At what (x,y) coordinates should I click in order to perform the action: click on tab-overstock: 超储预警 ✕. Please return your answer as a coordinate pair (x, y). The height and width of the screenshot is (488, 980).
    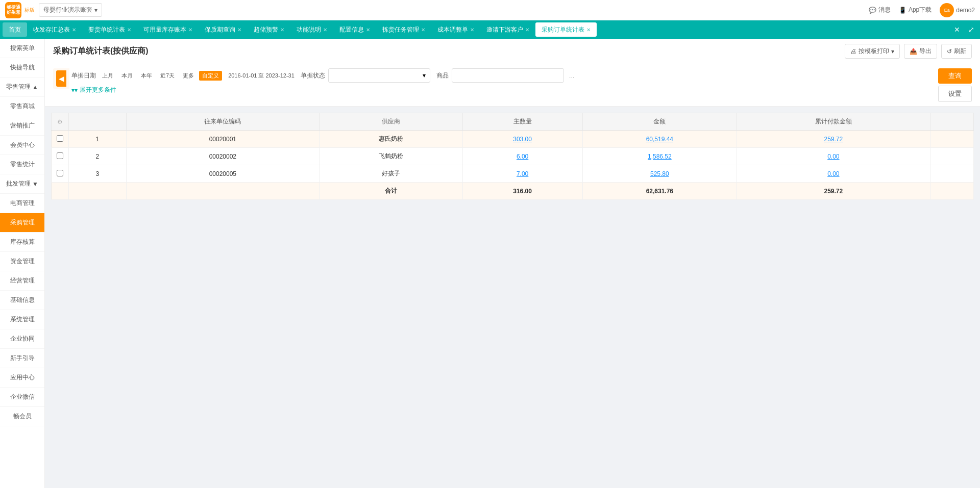
    Looking at the image, I should click on (269, 30).